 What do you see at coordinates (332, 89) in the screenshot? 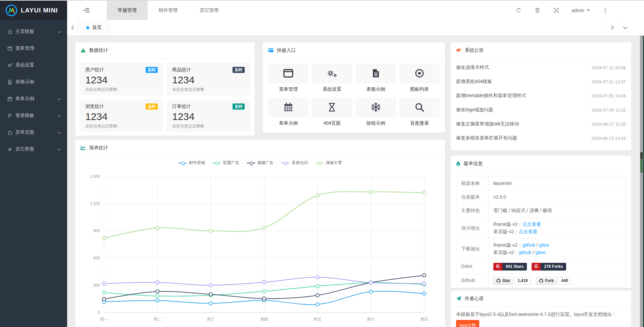
I see `quick-tile-label: 系统设置` at bounding box center [332, 89].